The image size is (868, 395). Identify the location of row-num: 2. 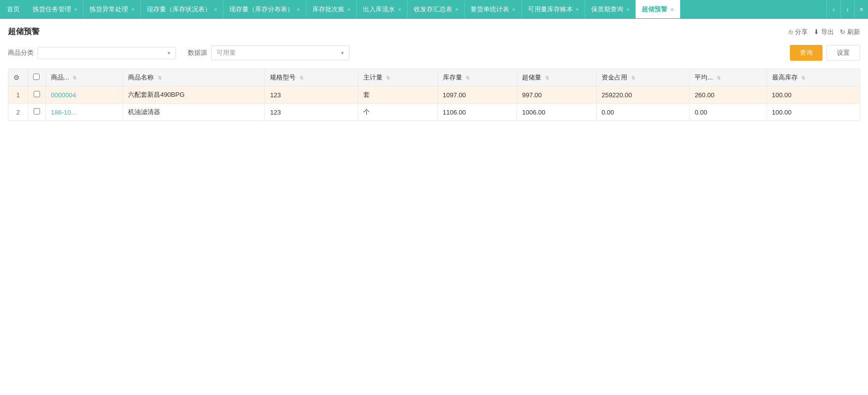
(18, 113).